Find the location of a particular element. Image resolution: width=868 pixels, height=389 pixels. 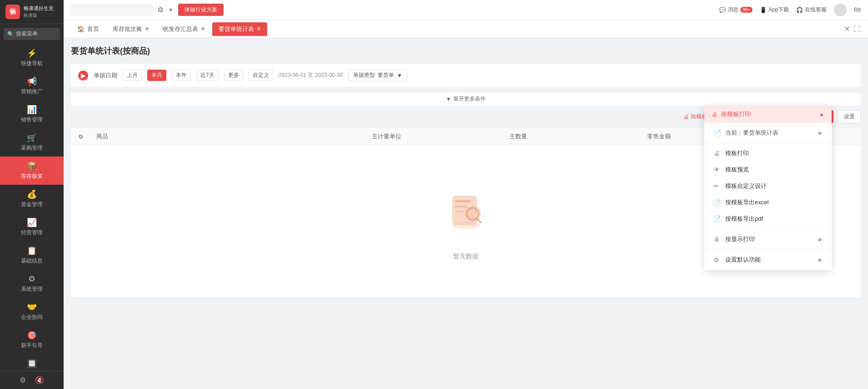

message-label: 消息 is located at coordinates (733, 10).